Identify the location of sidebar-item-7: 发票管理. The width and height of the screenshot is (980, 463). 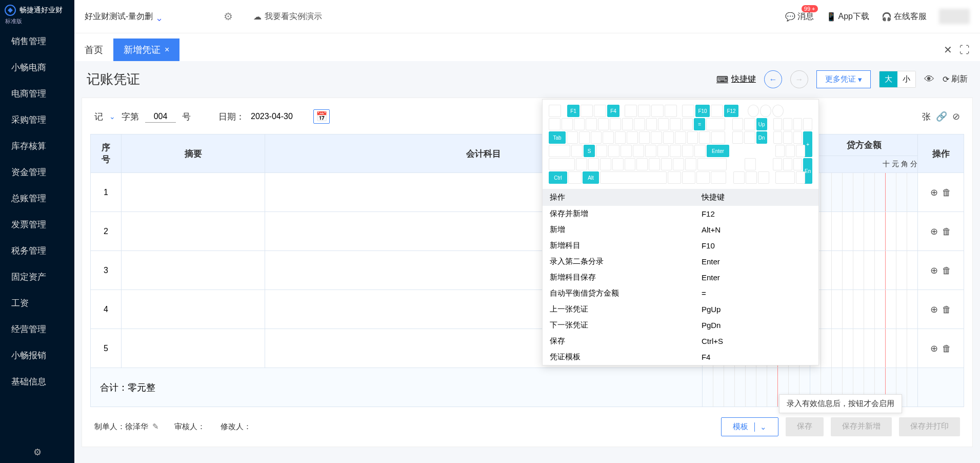
(37, 225).